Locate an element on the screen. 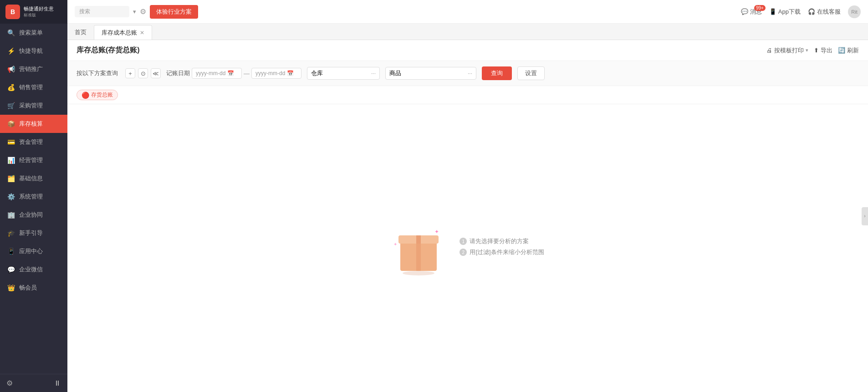 Image resolution: width=868 pixels, height=392 pixels. warehouse-filter: 仓库 ··· is located at coordinates (343, 73).